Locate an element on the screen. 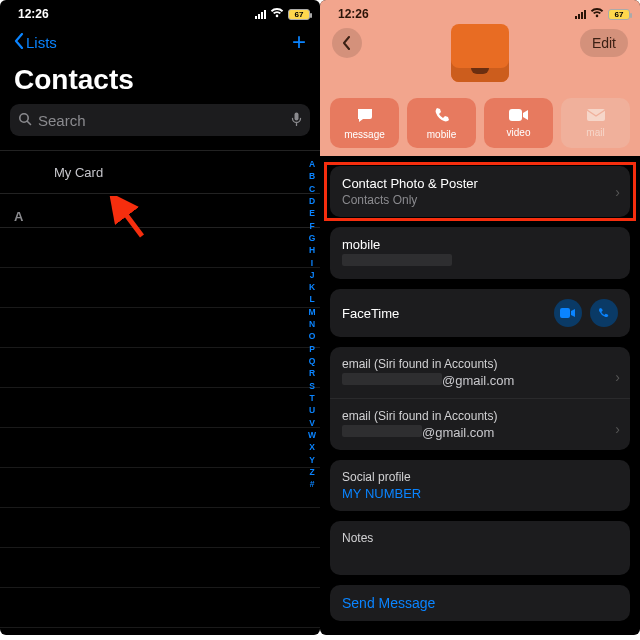 This screenshot has height=640, width=640. back-to-lists-button: Lists is located at coordinates (36, 42).